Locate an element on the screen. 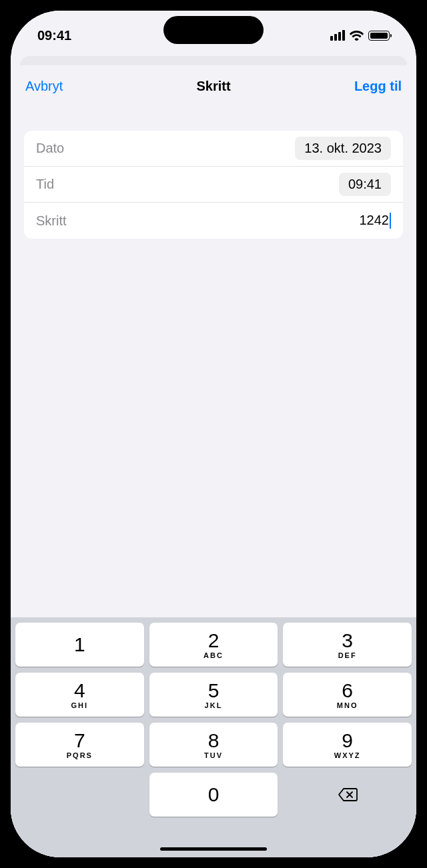 This screenshot has height=868, width=427. key-9: 9 WXYZ is located at coordinates (347, 745).